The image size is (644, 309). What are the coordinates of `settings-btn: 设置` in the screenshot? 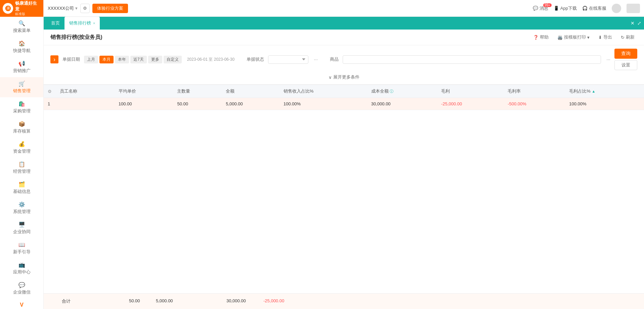 It's located at (626, 65).